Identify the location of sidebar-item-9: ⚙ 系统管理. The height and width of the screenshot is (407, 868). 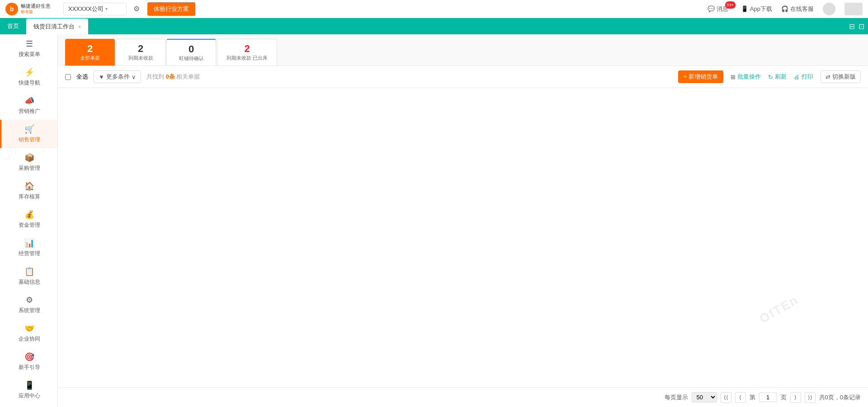
(29, 304).